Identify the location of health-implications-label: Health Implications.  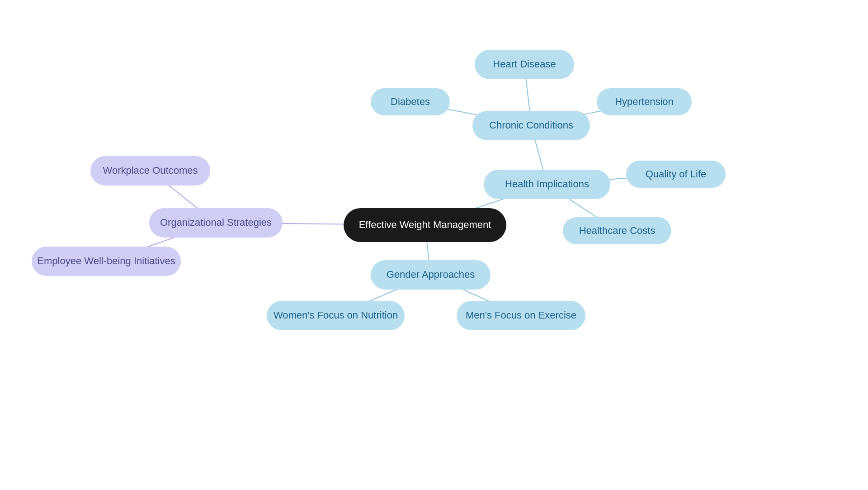
(547, 185).